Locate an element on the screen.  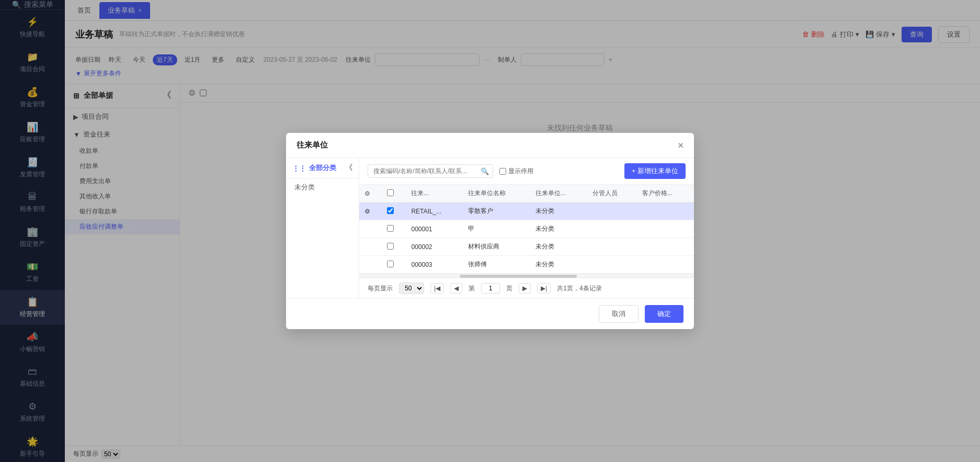
add-partner-button: + 新增往来单位 is located at coordinates (655, 171).